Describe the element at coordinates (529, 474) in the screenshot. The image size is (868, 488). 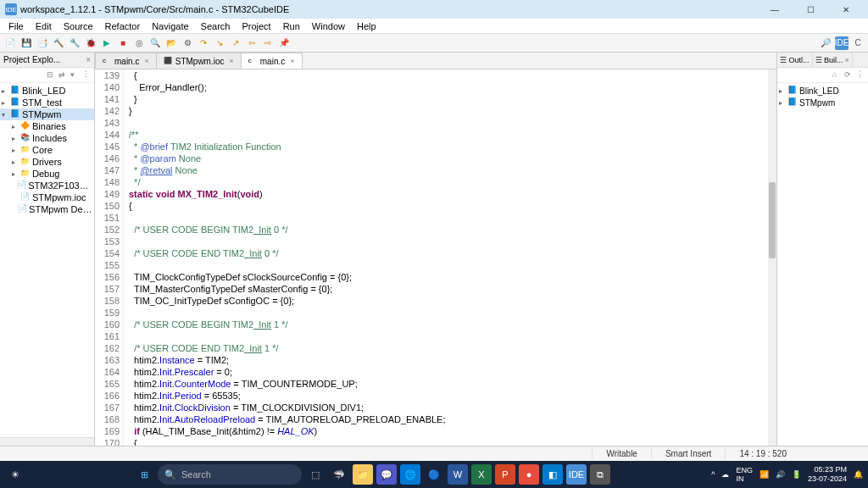
I see `app-icon: ●` at that location.